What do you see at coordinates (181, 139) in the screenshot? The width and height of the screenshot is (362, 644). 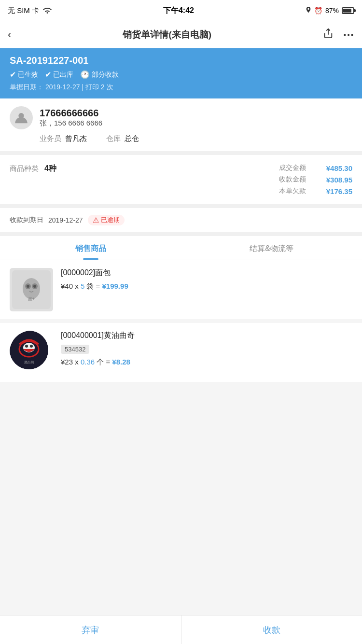 I see `customer-meta: 业务员 曾凡杰 仓库 总仓` at bounding box center [181, 139].